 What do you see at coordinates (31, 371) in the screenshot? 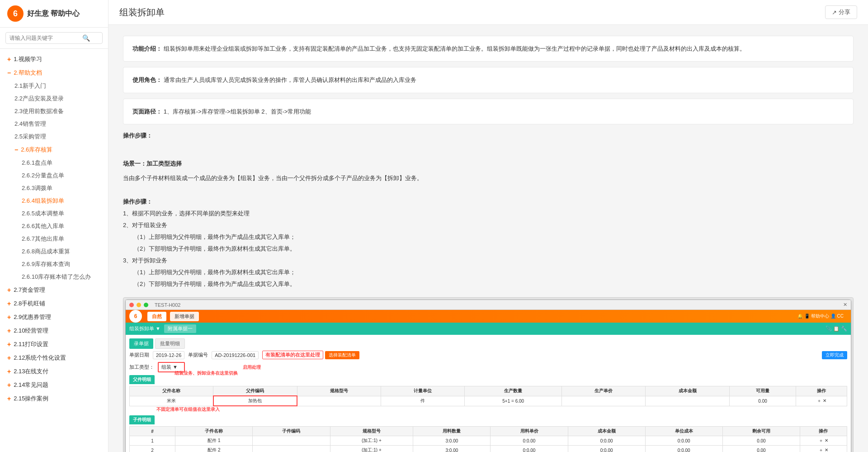
I see `sidebar-item-label: 2.13在线支付` at bounding box center [31, 371].